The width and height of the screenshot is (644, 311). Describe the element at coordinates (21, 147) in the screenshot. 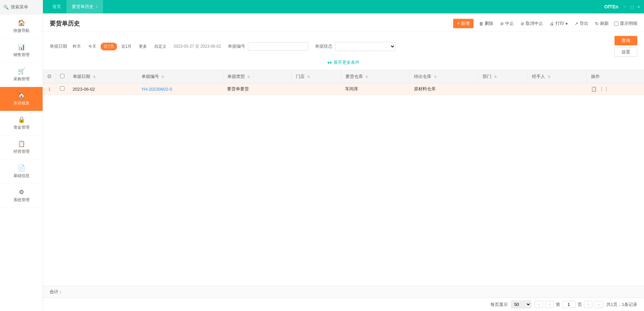

I see `sidebar-item-operations: 📋 经营管理` at that location.